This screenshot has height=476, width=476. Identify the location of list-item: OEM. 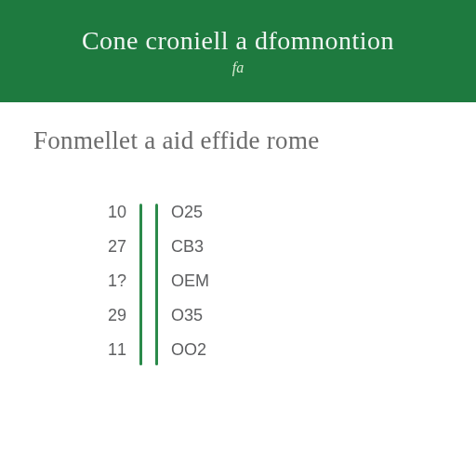
(190, 281).